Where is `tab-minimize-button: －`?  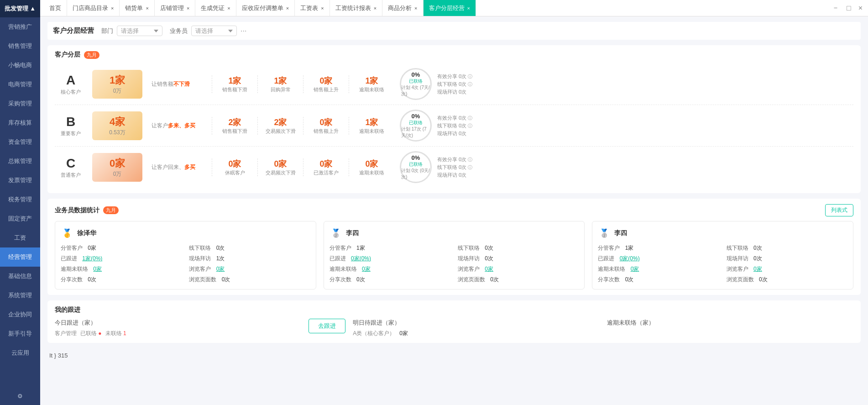
tab-minimize-button: － is located at coordinates (836, 8).